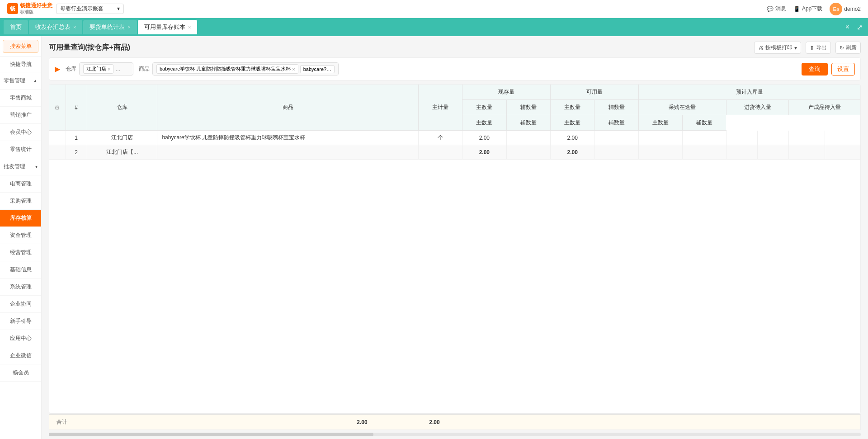  I want to click on app-download-button: 📱 App下载, so click(808, 9).